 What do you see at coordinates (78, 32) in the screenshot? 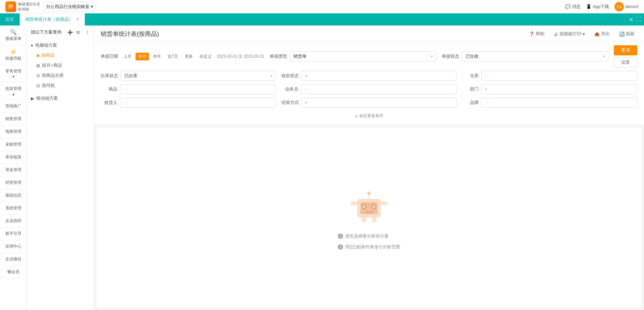
I see `settings-scheme-btn: ⚙` at bounding box center [78, 32].